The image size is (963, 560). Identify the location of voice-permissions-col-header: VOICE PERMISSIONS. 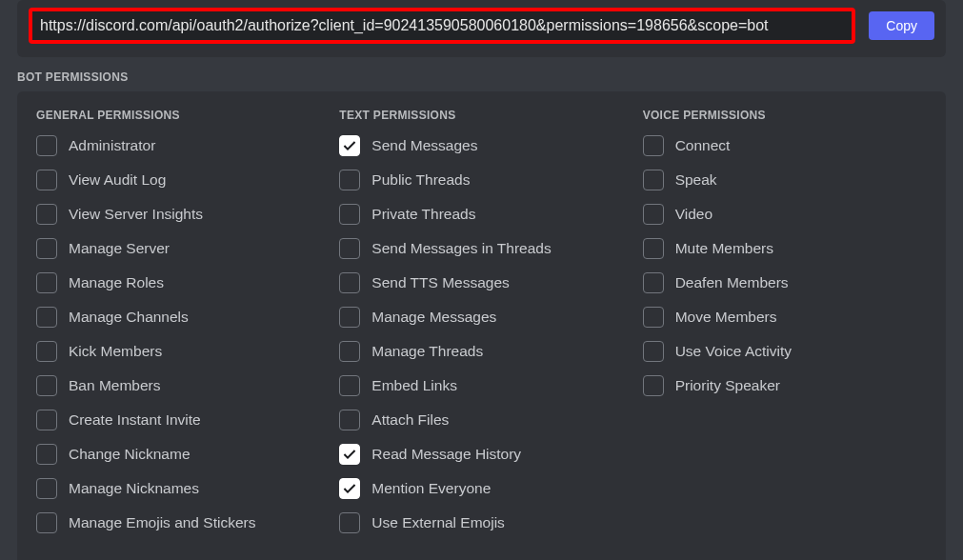
(785, 115).